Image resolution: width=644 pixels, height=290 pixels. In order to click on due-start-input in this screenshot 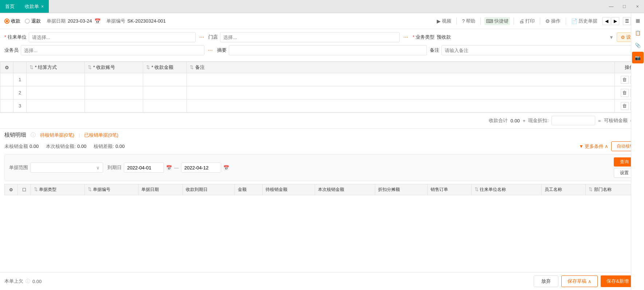, I will do `click(144, 168)`.